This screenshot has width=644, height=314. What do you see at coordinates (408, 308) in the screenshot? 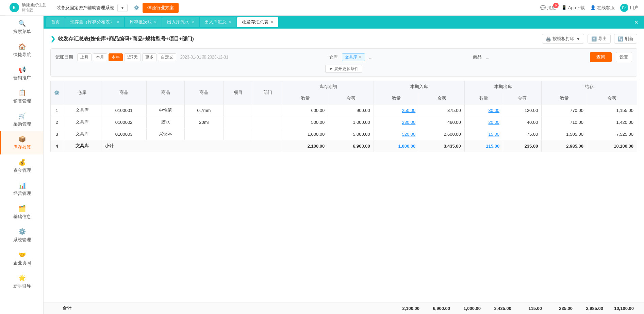
I see `total-init-qty: 2,100.00` at bounding box center [408, 308].